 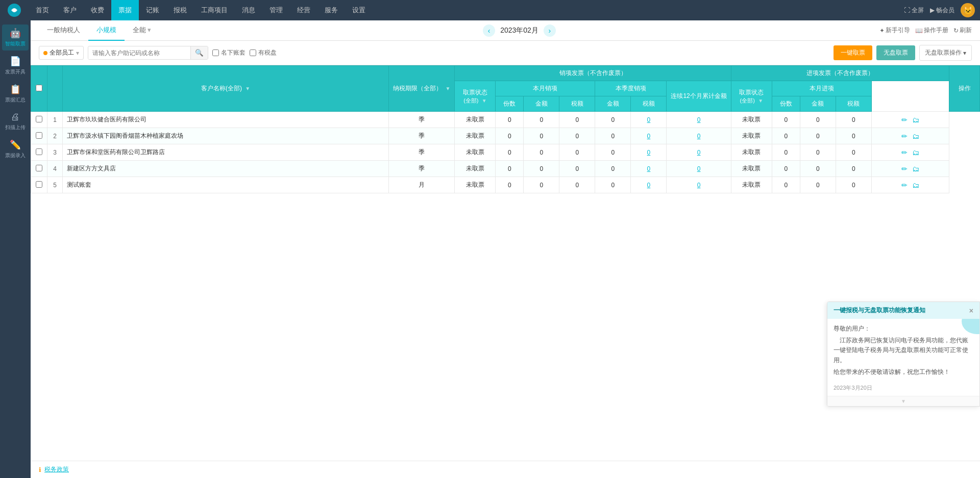 I want to click on col-fetch-status-sales: 取票状态, so click(x=475, y=92).